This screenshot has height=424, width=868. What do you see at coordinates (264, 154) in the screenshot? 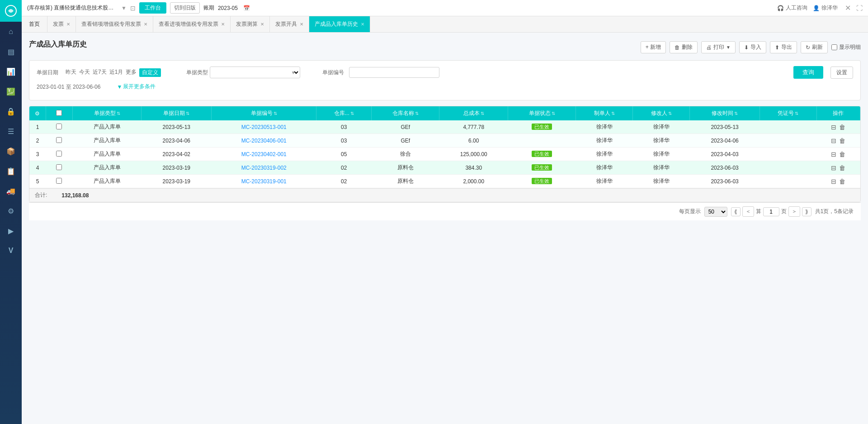
I see `doc-link-3: MC-20230402-001` at bounding box center [264, 154].